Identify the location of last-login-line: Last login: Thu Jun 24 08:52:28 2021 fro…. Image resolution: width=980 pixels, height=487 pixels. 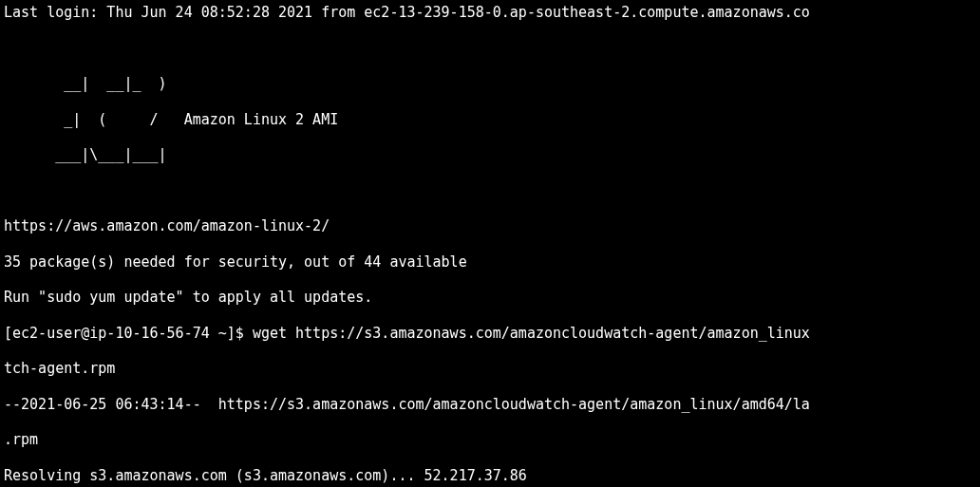
(490, 13).